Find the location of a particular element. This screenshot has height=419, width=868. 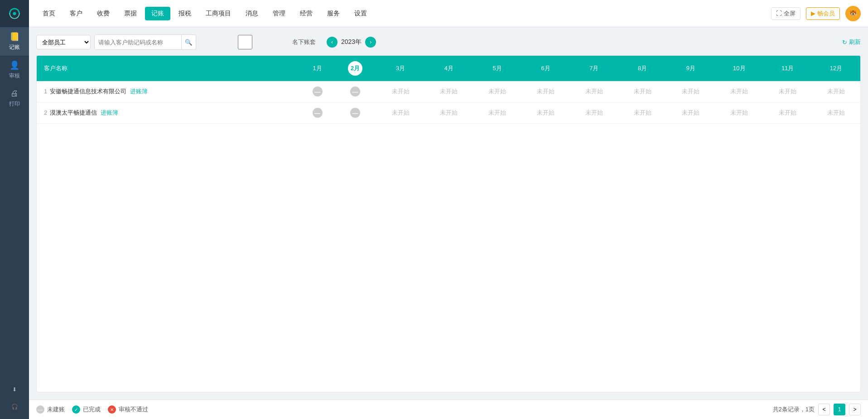

nav-jizhang: 记账 is located at coordinates (158, 14).